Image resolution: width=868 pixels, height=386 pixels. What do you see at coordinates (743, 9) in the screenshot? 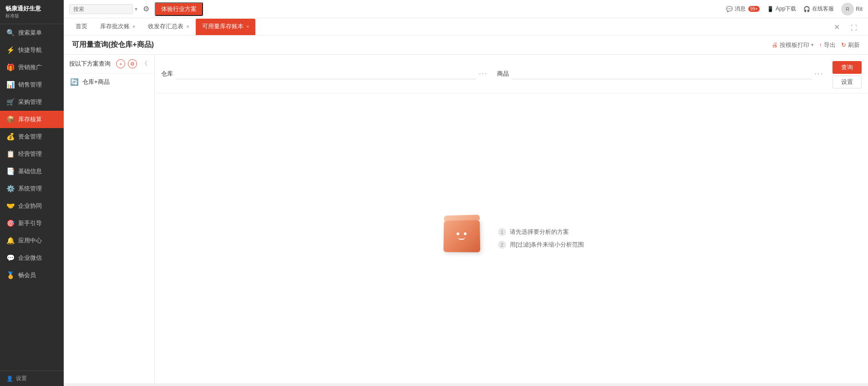
I see `message-action: 💬 消息 99+` at bounding box center [743, 9].